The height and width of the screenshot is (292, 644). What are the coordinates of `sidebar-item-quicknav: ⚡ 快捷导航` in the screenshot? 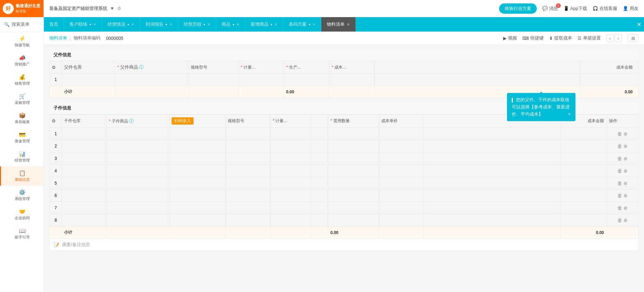 It's located at (22, 42).